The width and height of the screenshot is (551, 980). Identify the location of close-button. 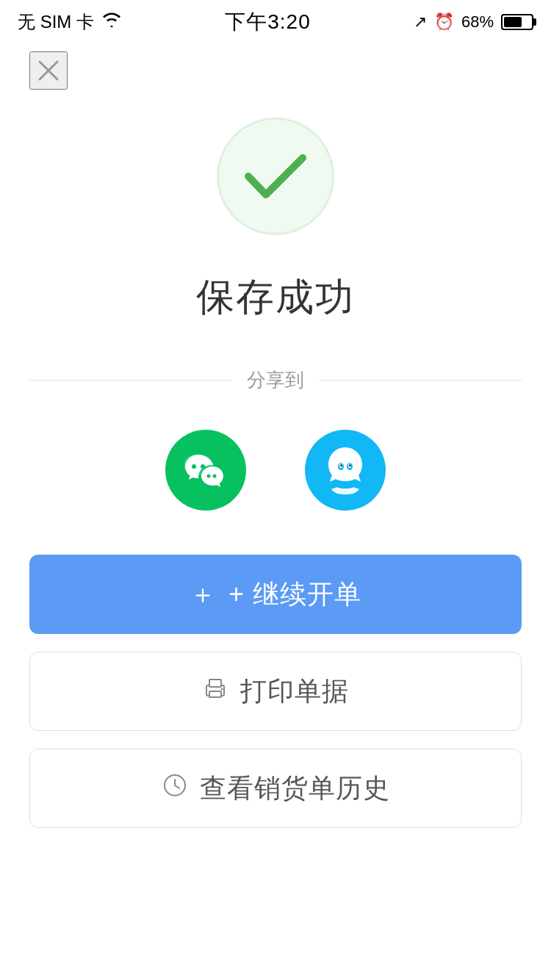
(48, 71).